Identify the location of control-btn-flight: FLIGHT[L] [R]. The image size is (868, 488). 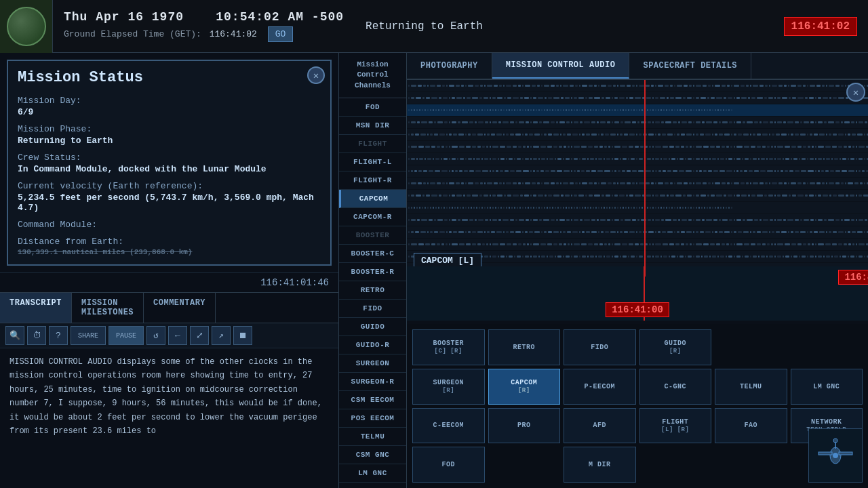
(675, 426).